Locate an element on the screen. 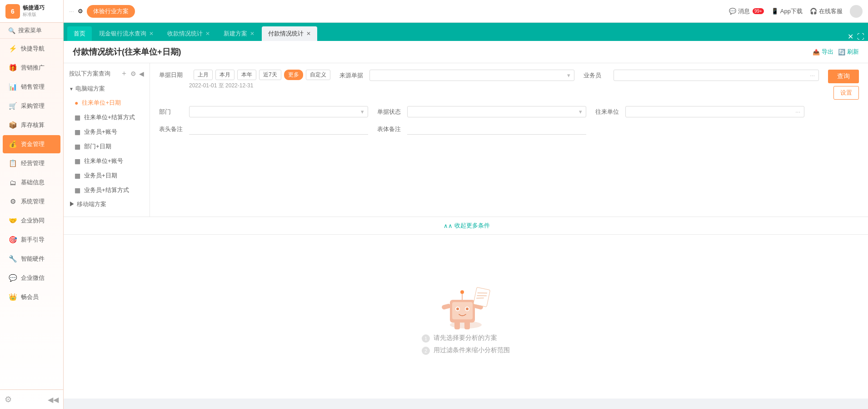 The image size is (868, 409). collapse-icon: ◀◀ is located at coordinates (53, 399).